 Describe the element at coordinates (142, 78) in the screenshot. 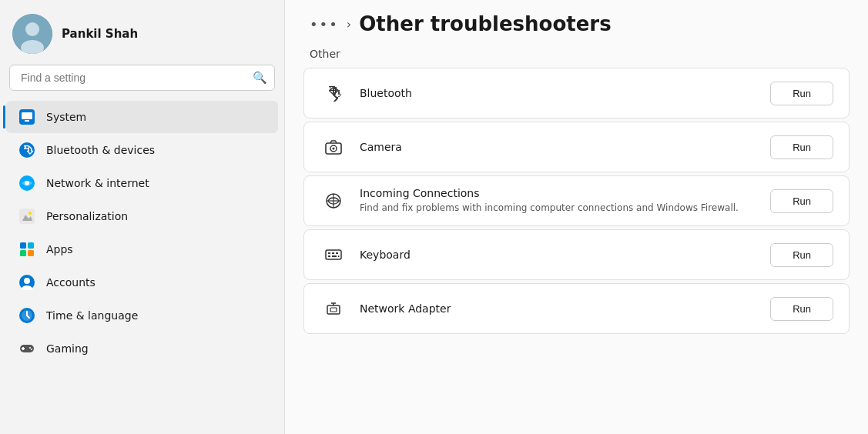

I see `search-input` at that location.